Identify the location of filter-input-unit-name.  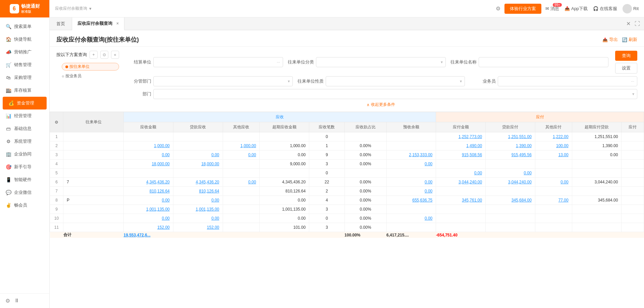
(543, 62).